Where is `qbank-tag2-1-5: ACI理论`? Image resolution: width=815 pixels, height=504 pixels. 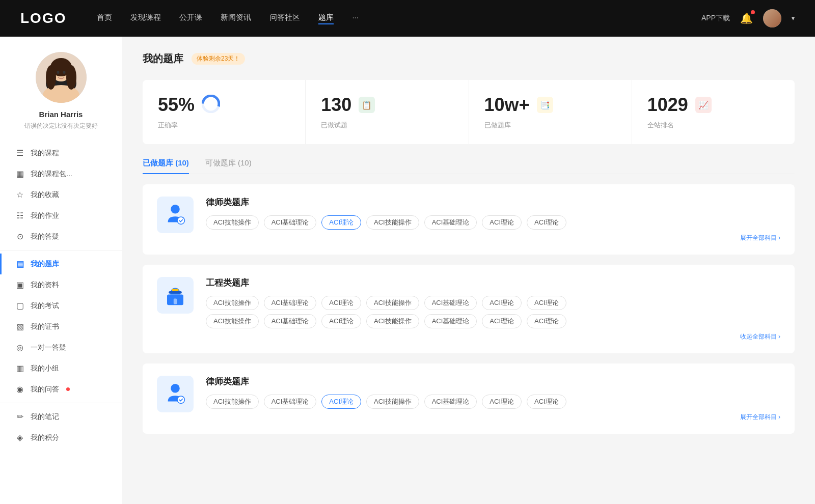 qbank-tag2-1-5: ACI理论 is located at coordinates (502, 321).